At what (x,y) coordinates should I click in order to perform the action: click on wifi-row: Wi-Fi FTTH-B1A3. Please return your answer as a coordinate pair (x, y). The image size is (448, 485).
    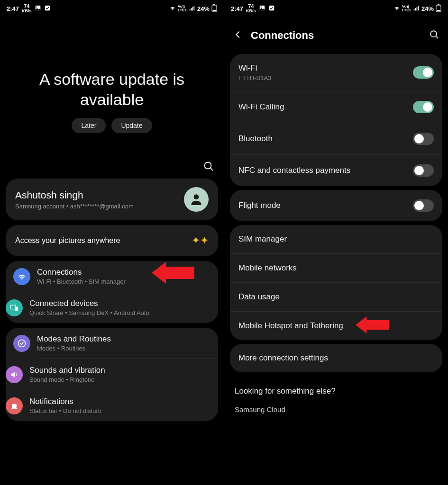
    Looking at the image, I should click on (336, 72).